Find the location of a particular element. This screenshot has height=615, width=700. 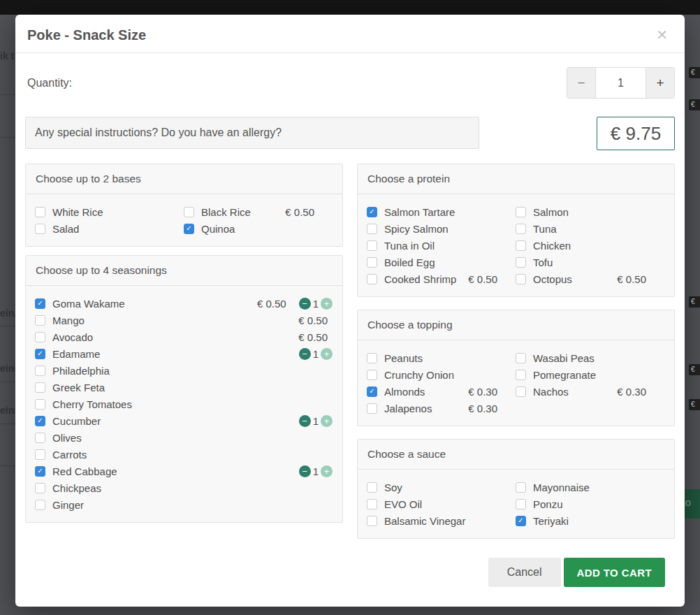

option-quantity-stepper: −1+ is located at coordinates (316, 303).